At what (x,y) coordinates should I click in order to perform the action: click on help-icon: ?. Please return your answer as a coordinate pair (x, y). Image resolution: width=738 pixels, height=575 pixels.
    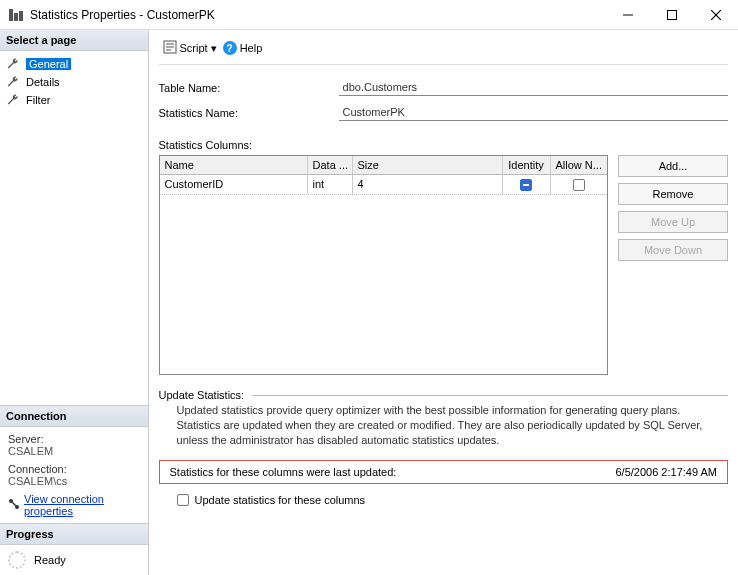
    Looking at the image, I should click on (230, 48).